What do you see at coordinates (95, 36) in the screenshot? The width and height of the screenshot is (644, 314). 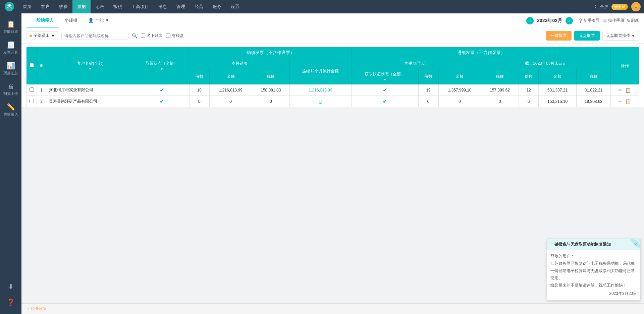 I see `search-input` at bounding box center [95, 36].